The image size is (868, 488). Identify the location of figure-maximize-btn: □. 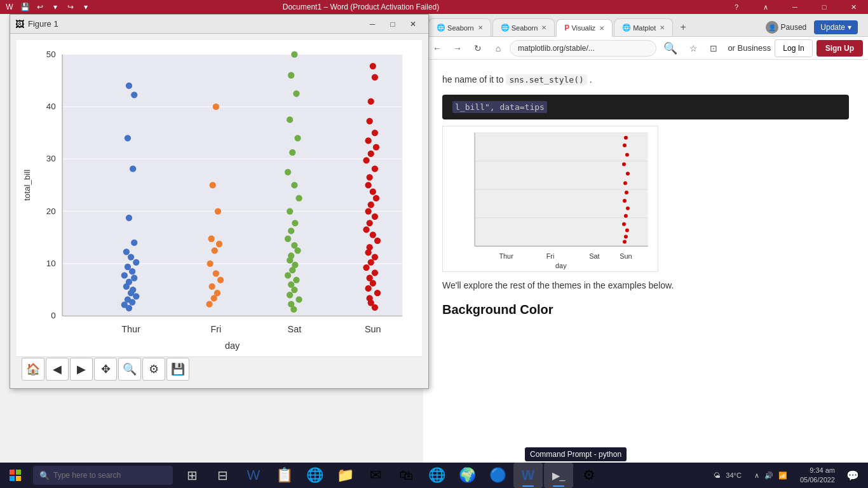
(393, 24).